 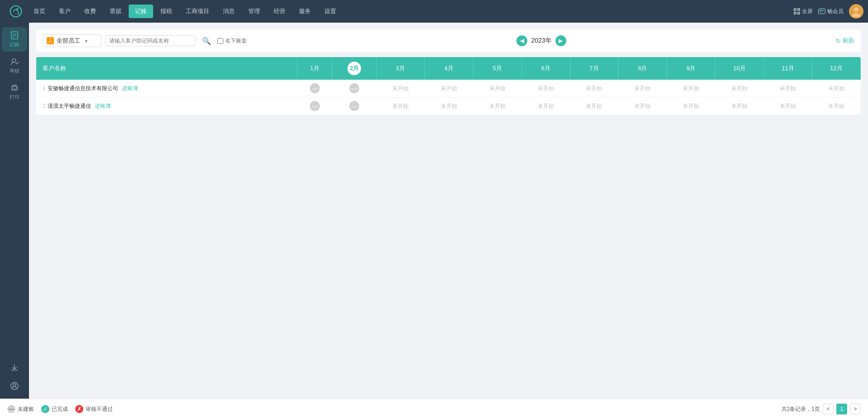 What do you see at coordinates (434, 11) in the screenshot?
I see `top-nav: 首页 客户 收费 票据 记账 报税 工商项目 消息 管理 经营 服务 设置 全屏…` at bounding box center [434, 11].